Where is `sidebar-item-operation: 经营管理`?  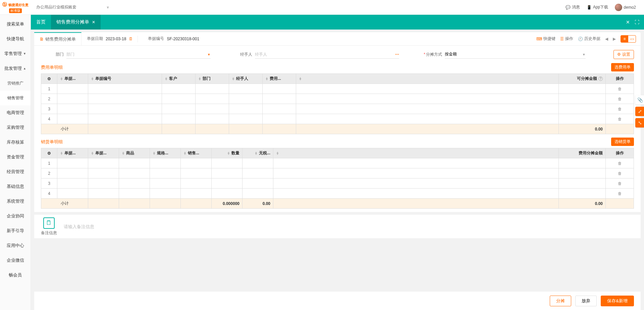
sidebar-item-operation: 经营管理 is located at coordinates (15, 172).